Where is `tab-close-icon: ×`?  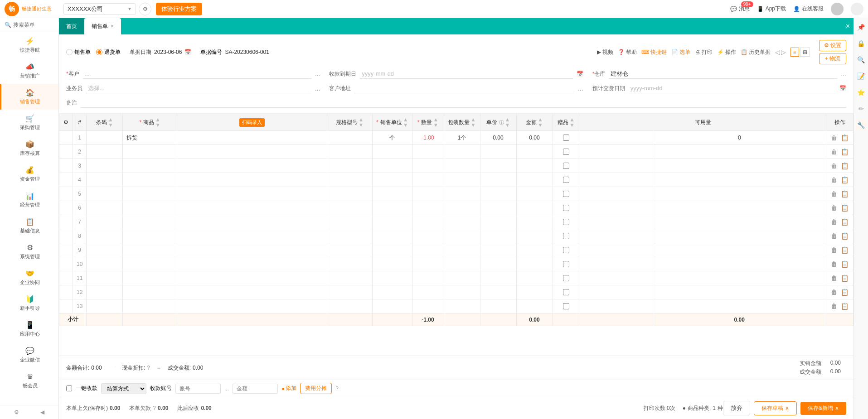 tab-close-icon: × is located at coordinates (112, 26).